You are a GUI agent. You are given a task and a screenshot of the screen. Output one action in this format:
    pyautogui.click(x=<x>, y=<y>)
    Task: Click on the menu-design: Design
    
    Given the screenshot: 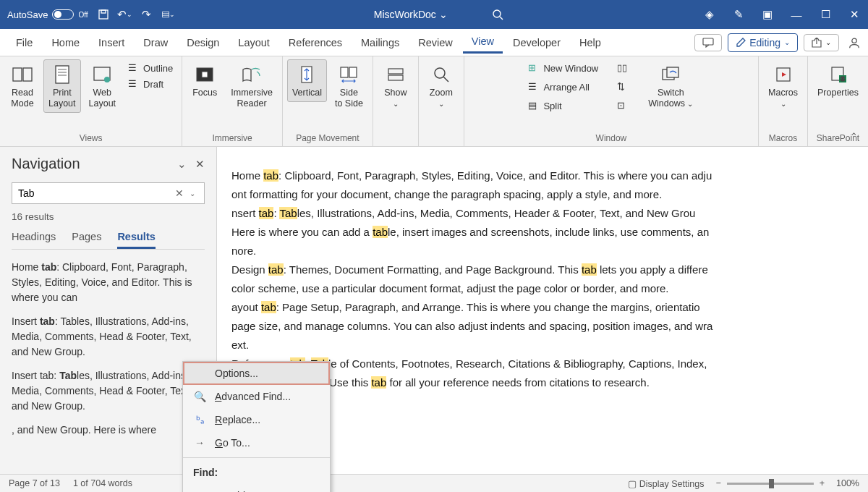 What is the action you would take?
    pyautogui.click(x=203, y=43)
    